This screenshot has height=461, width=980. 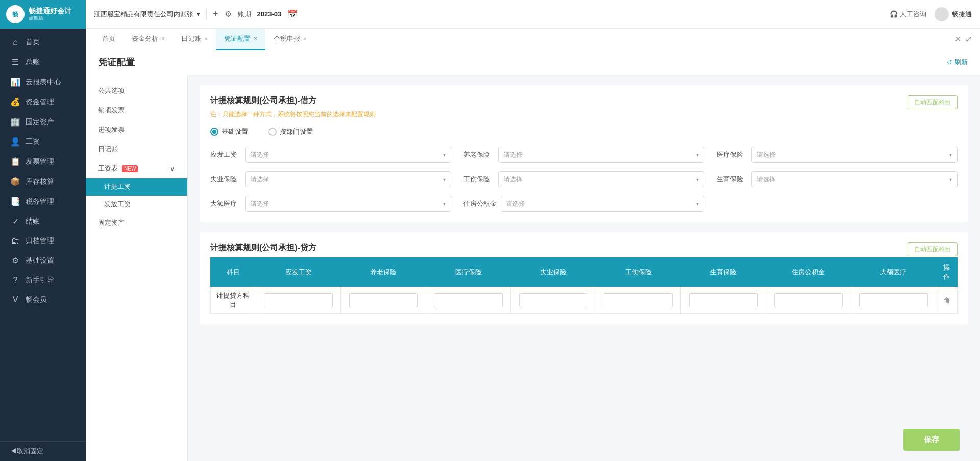 I want to click on assets-icon: 🏢, so click(x=15, y=122).